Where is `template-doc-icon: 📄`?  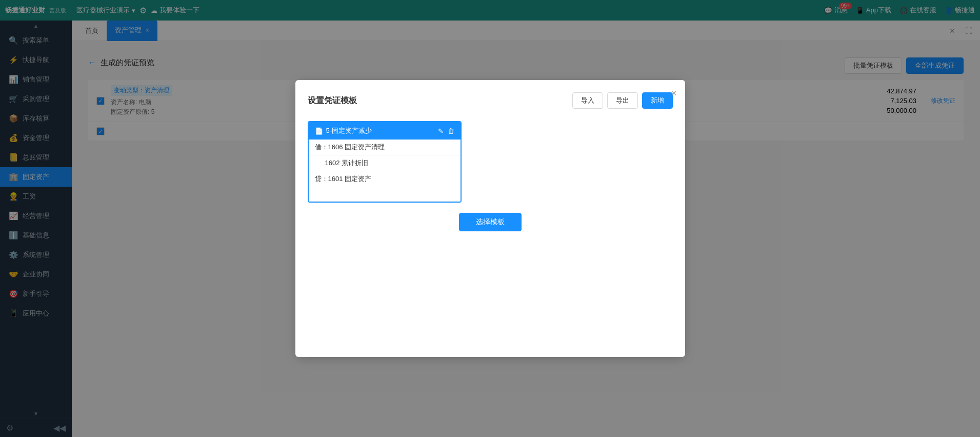
template-doc-icon: 📄 is located at coordinates (319, 131).